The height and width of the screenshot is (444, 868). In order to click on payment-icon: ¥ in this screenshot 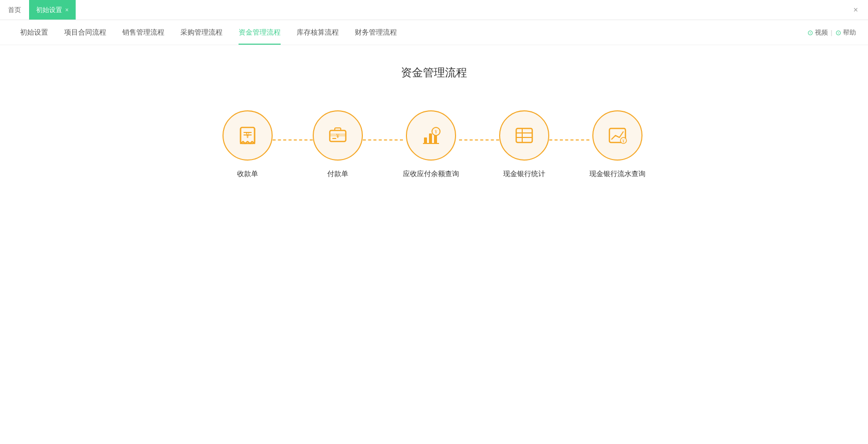, I will do `click(338, 135)`.